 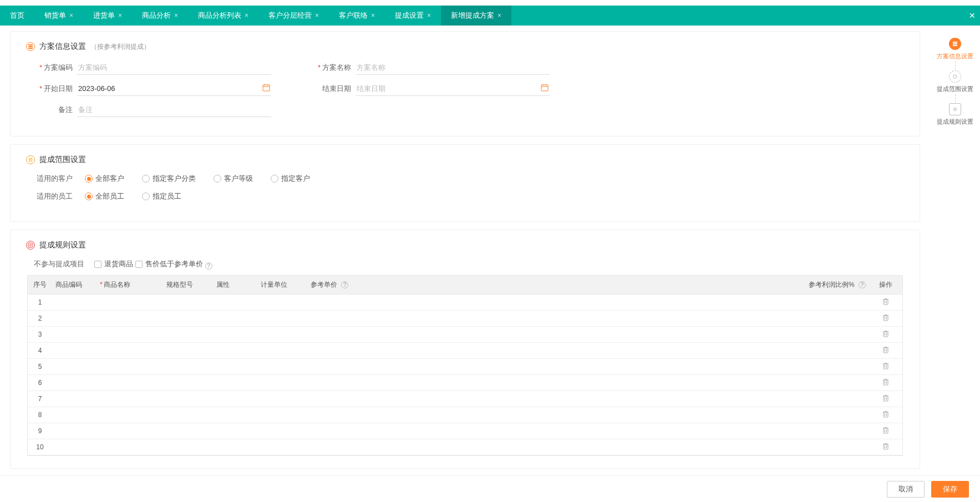 I want to click on tab-商品分析列表: 商品分析列表×, so click(x=223, y=16).